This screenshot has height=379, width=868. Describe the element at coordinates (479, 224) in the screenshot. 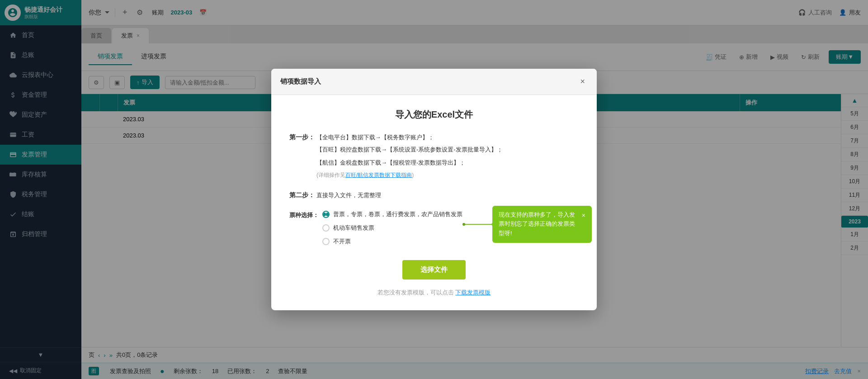

I see `tooltip-line` at that location.